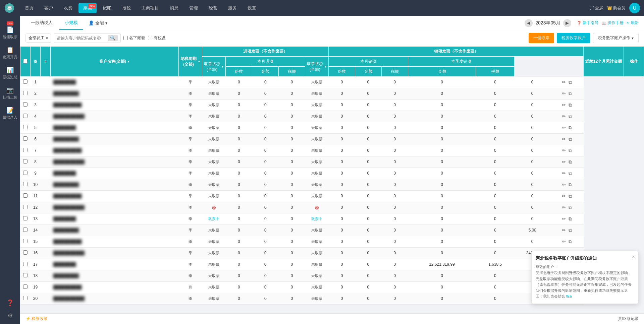 The height and width of the screenshot is (324, 644). I want to click on tab-small-scale: 小规模, so click(71, 23).